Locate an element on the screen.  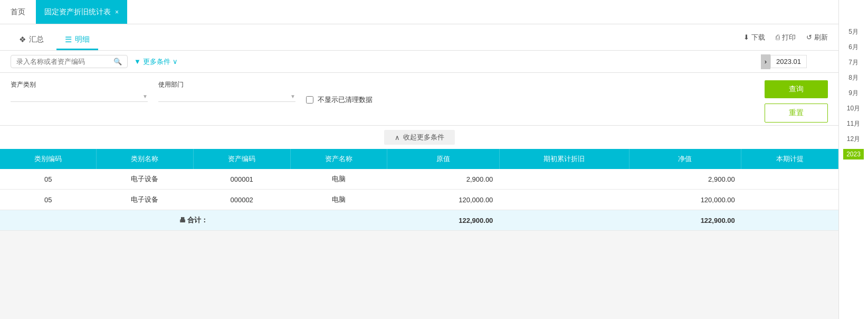
col-header-original-value: 原值 is located at coordinates (443, 159).